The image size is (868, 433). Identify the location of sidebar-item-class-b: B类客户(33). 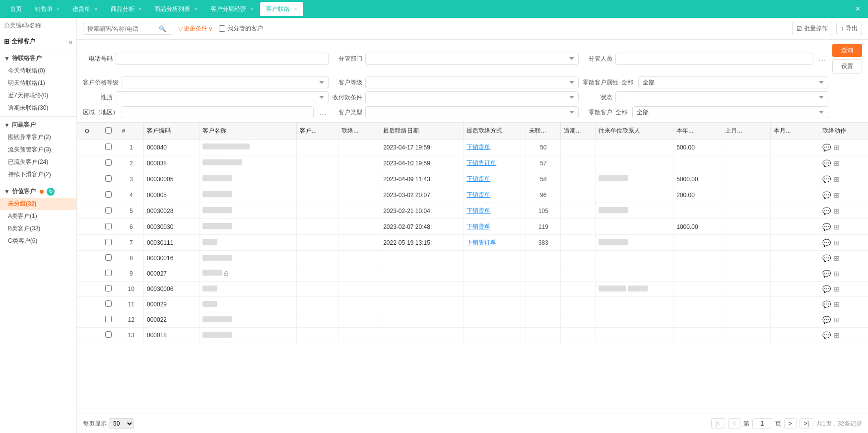
(38, 228).